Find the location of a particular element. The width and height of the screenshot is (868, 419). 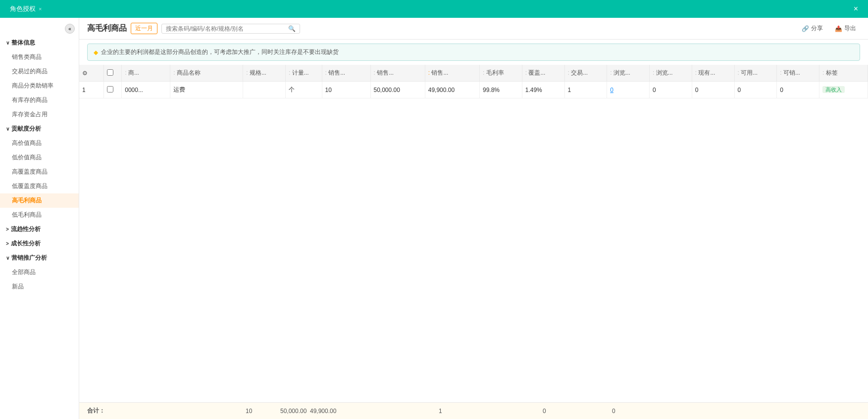

col-header-14: : 现有... is located at coordinates (713, 73).